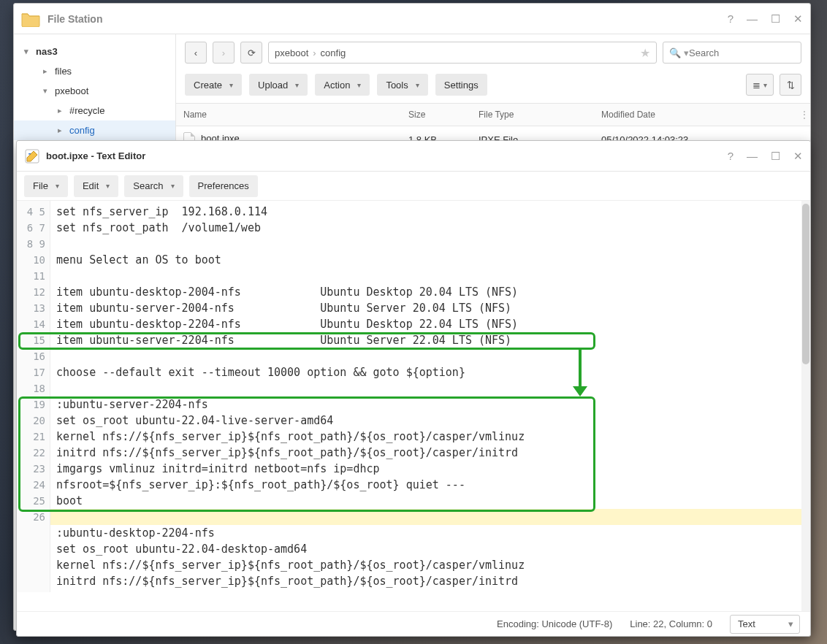 The height and width of the screenshot is (644, 827). Describe the element at coordinates (34, 396) in the screenshot. I see `line-gutter: 4 5 6 7 8 9 10 11 12 13 14 15 16 17 18 1…` at that location.